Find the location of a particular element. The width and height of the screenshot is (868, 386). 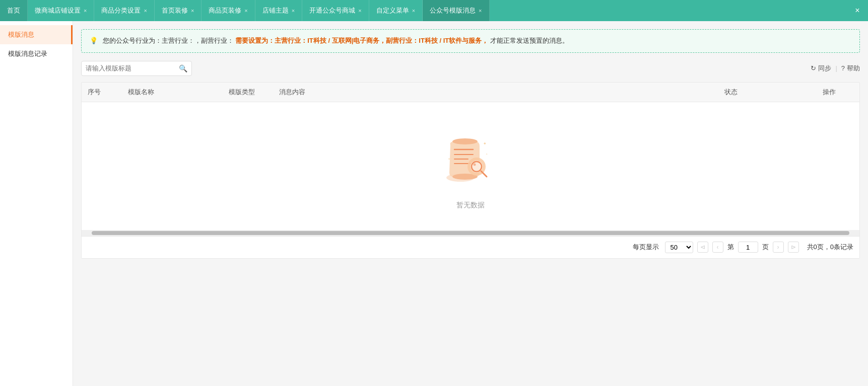

nav-tab-home-label: 首页 is located at coordinates (14, 11).